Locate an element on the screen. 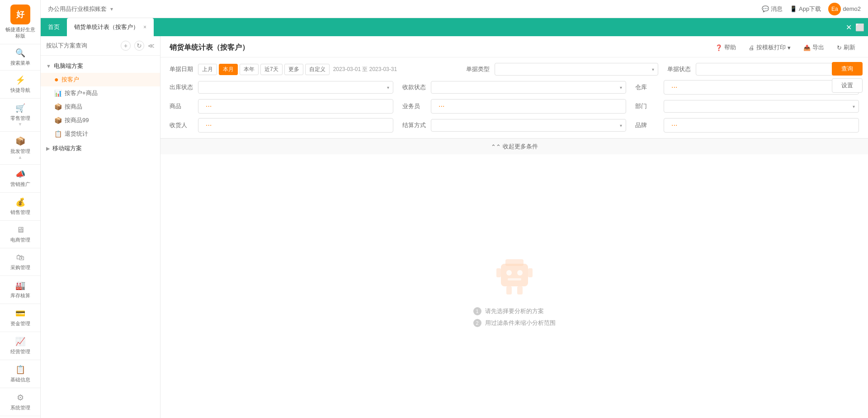  filter-receiver: 收货人 ··· is located at coordinates (281, 125).